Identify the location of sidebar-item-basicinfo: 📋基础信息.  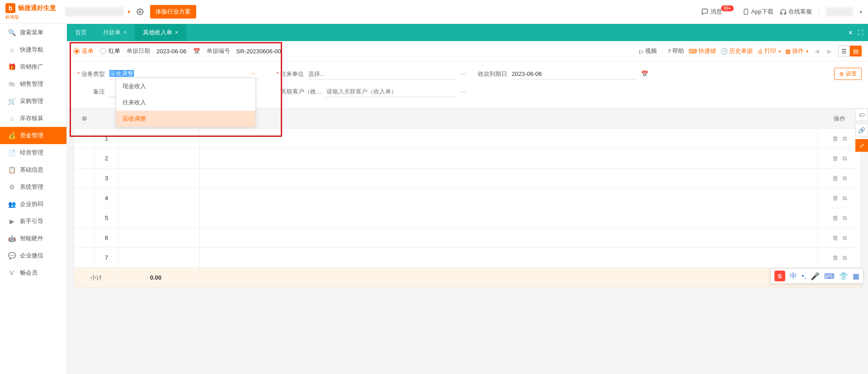
(33, 170).